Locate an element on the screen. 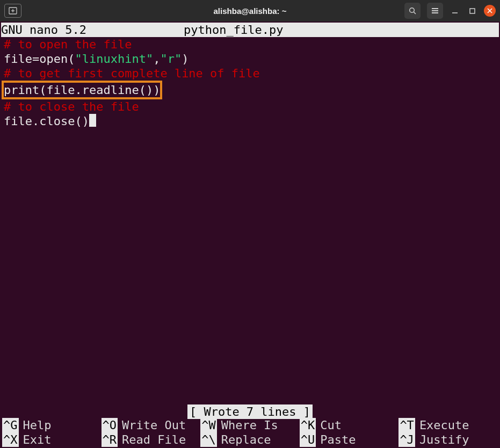  shortcut-writeout: ^OWrite Out is located at coordinates (151, 425).